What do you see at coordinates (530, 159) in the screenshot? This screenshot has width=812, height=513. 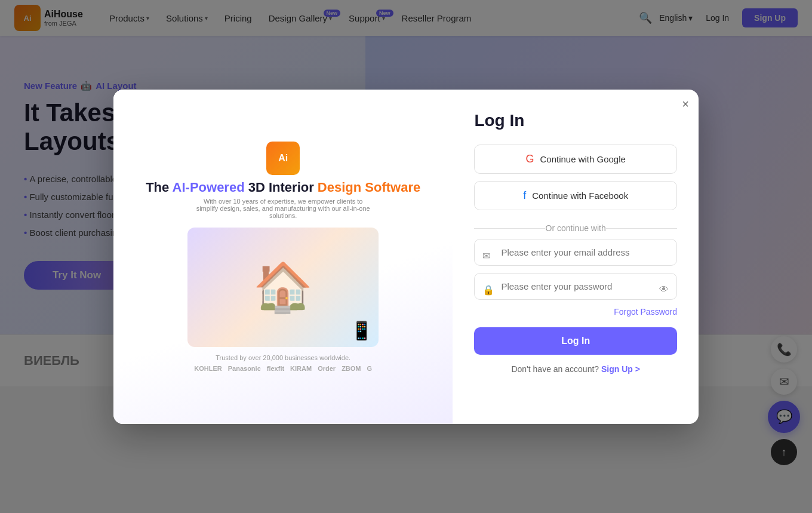 I see `google-icon: G` at bounding box center [530, 159].